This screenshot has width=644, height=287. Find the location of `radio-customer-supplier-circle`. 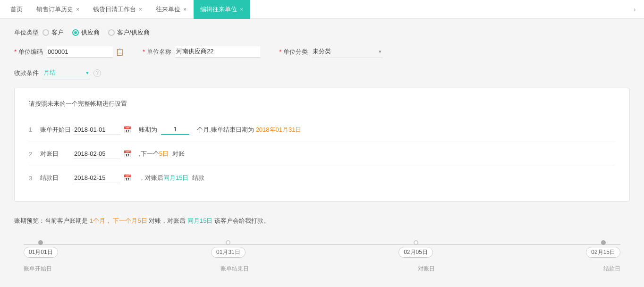

radio-customer-supplier-circle is located at coordinates (111, 33).